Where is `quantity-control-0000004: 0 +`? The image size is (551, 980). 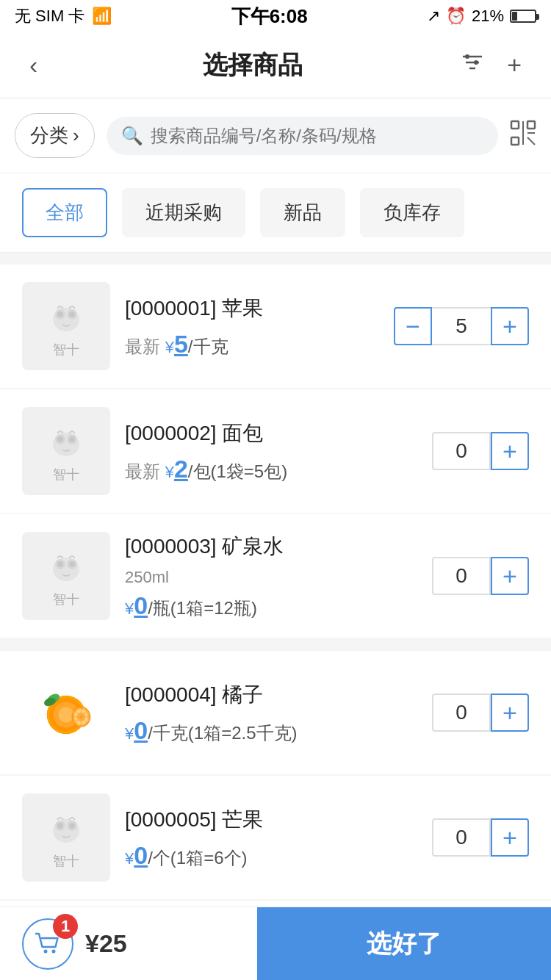 quantity-control-0000004: 0 + is located at coordinates (480, 713).